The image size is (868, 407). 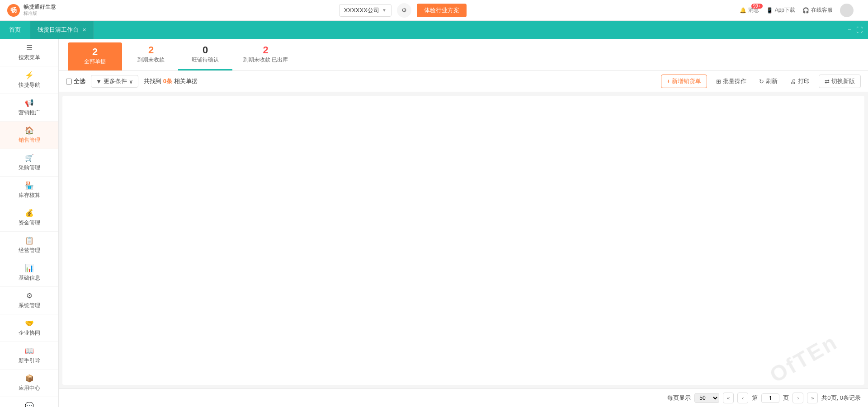 What do you see at coordinates (29, 250) in the screenshot?
I see `sidebar-label-operations: 经营管理` at bounding box center [29, 250].